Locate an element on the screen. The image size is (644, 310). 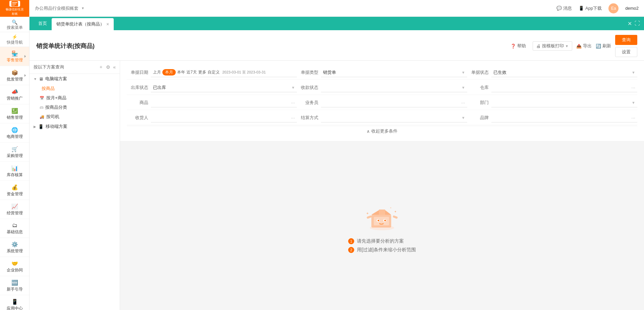
tab-close-window-icon: ✕ is located at coordinates (630, 23).